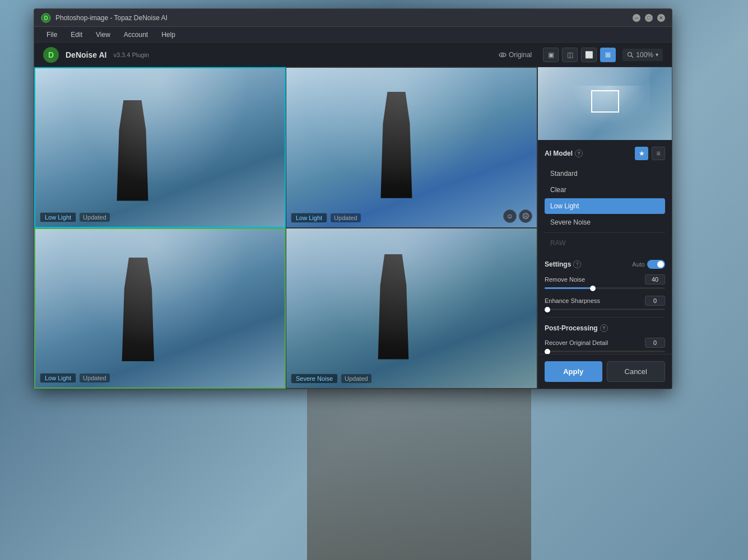 This screenshot has width=748, height=560. Describe the element at coordinates (168, 35) in the screenshot. I see `menu-help: Help` at that location.